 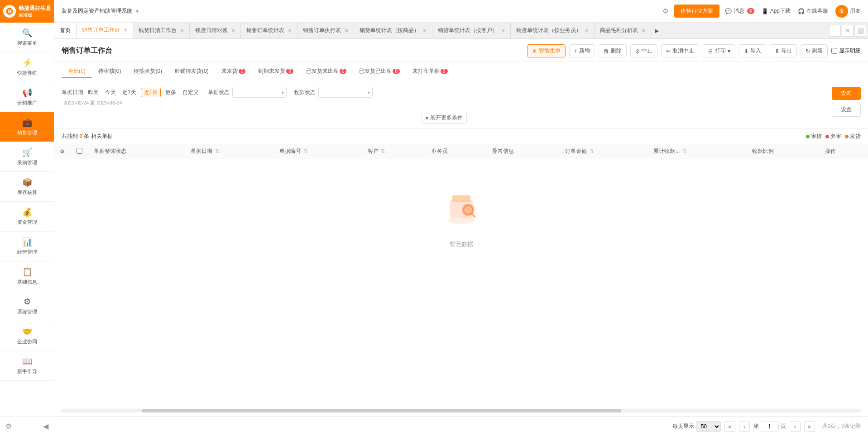 What do you see at coordinates (27, 127) in the screenshot?
I see `sidebar-item-sales: 💼 销售管理` at bounding box center [27, 127].